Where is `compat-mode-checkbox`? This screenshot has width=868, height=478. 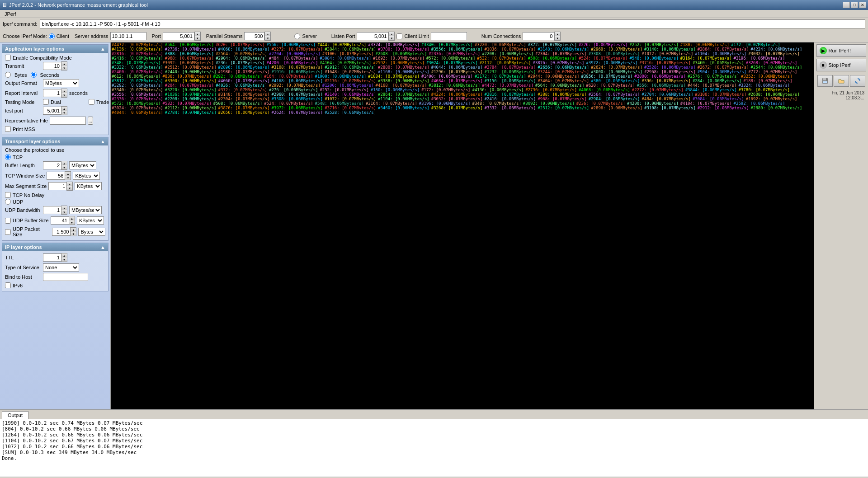
compat-mode-checkbox is located at coordinates (8, 58).